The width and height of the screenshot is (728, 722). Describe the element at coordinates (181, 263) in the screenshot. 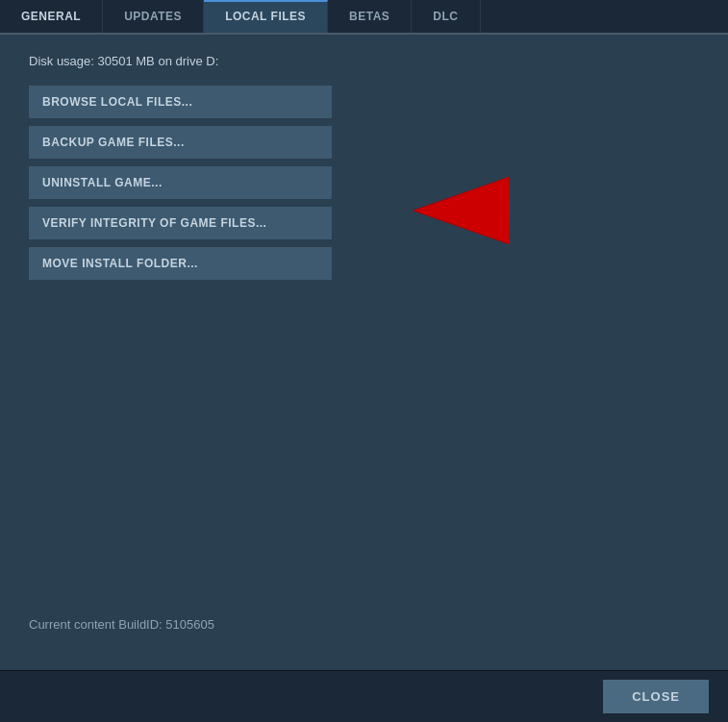

I see `move-install-folder-button: MOVE INSTALL FOLDER...` at that location.